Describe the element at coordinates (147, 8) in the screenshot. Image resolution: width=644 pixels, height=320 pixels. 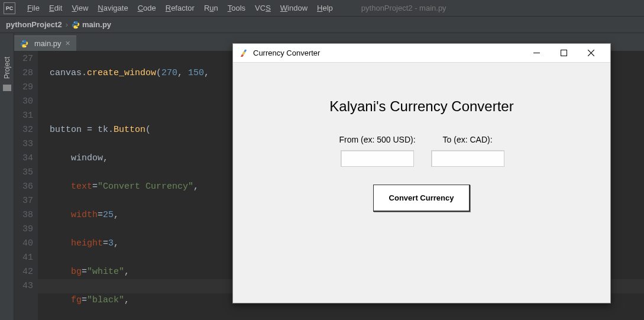
I see `menu-code: Code` at that location.